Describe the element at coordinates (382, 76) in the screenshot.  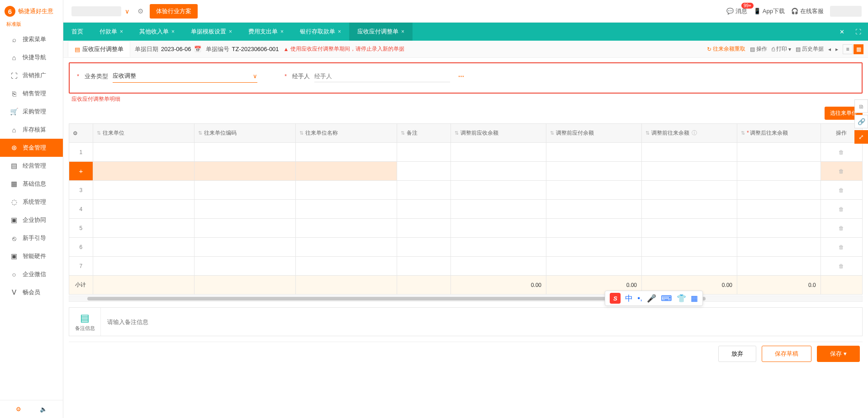
I see `handler-input` at that location.